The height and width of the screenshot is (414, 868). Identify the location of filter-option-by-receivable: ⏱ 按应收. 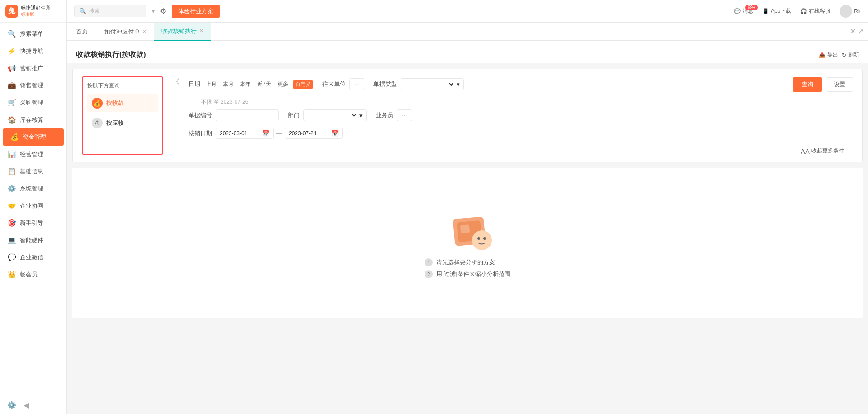
(123, 123).